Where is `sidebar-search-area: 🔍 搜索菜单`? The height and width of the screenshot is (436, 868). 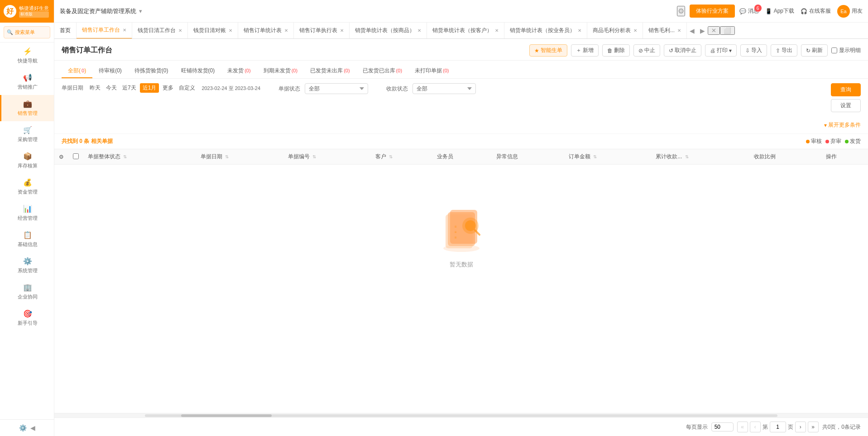
sidebar-search-area: 🔍 搜索菜单 is located at coordinates (27, 33).